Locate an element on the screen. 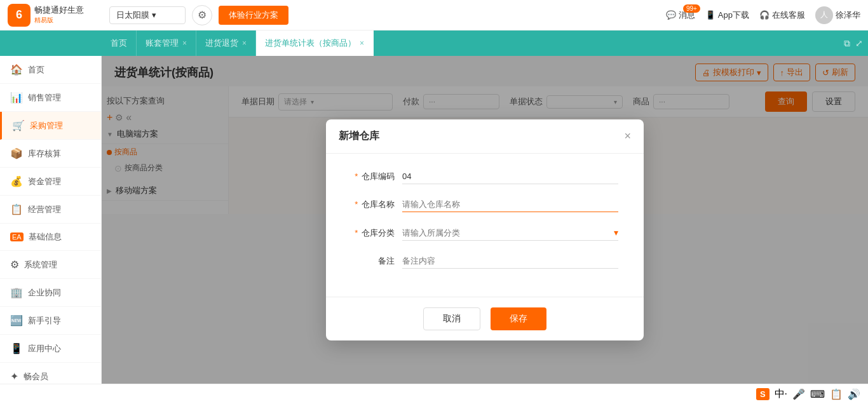 The height and width of the screenshot is (404, 868). sidebar-item-guide: 🆕 新手引导 is located at coordinates (51, 321).